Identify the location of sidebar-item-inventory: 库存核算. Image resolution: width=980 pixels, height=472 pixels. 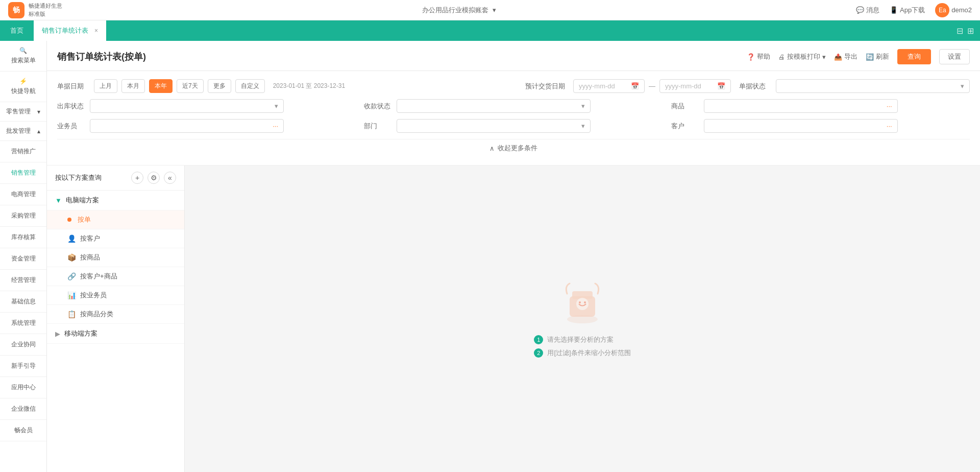
(23, 238).